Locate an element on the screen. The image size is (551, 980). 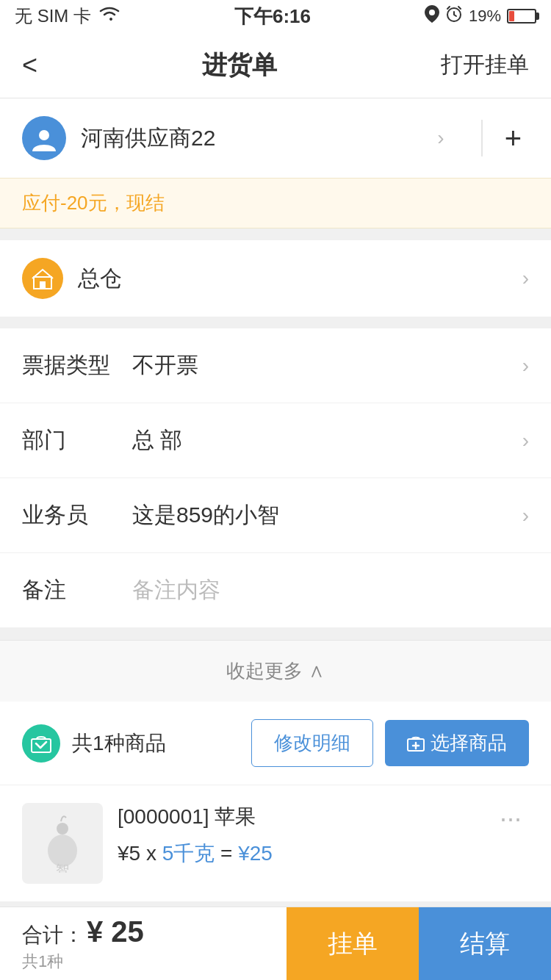
status-time: 下午6:16 is located at coordinates (273, 16).